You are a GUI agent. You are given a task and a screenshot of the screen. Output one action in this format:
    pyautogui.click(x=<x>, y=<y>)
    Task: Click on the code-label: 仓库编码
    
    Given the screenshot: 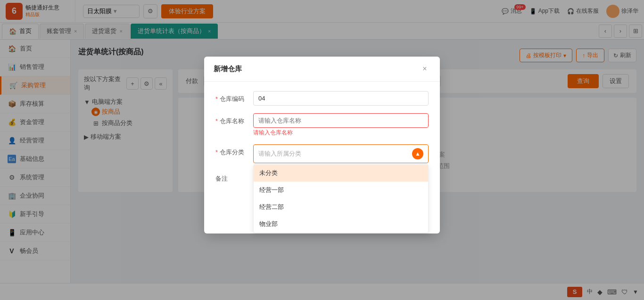 What is the action you would take?
    pyautogui.click(x=234, y=97)
    